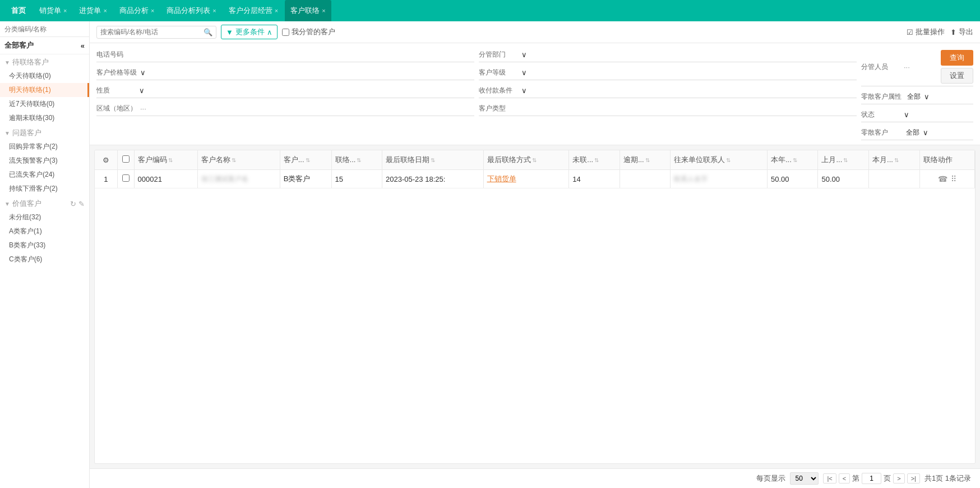 This screenshot has width=980, height=488. What do you see at coordinates (73, 204) in the screenshot?
I see `refresh-icon: ↻` at bounding box center [73, 204].